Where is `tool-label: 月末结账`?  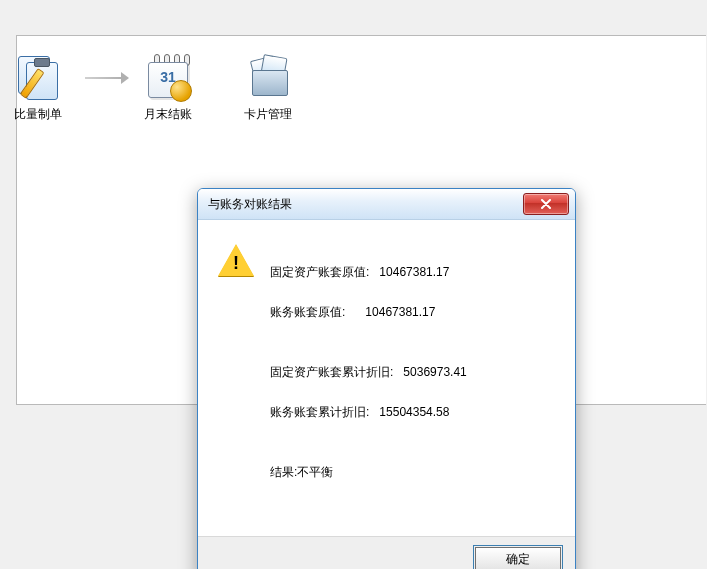
tool-label: 月末结账 is located at coordinates (168, 114).